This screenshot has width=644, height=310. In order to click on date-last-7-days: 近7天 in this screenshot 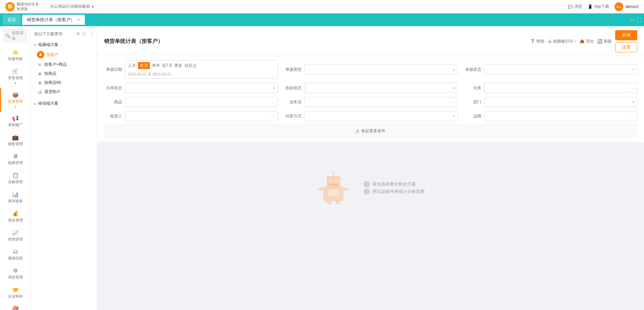, I will do `click(167, 66)`.